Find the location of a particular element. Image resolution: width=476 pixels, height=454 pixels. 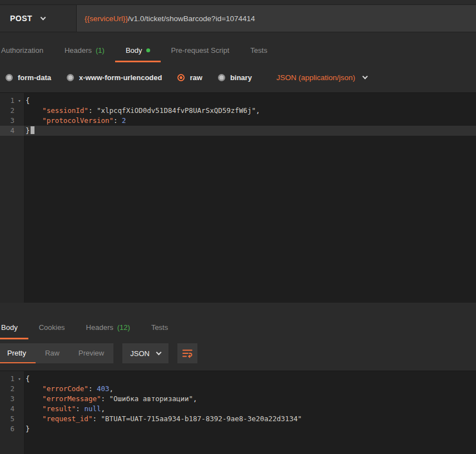

content-type-dropdown: JSON (application/json) is located at coordinates (321, 78).